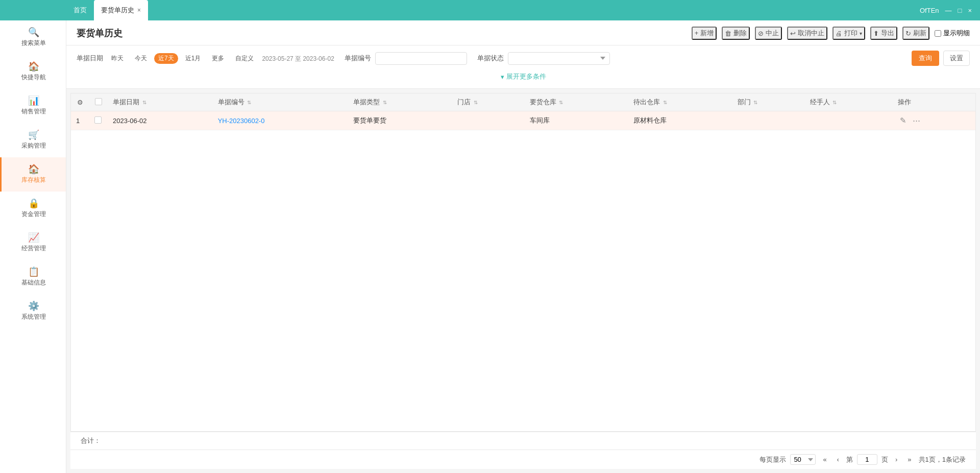 Image resolution: width=980 pixels, height=473 pixels. What do you see at coordinates (867, 460) in the screenshot?
I see `page-input` at bounding box center [867, 460].